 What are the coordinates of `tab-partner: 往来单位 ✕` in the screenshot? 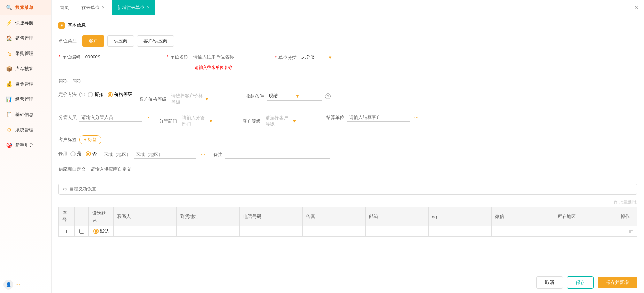 It's located at (93, 8).